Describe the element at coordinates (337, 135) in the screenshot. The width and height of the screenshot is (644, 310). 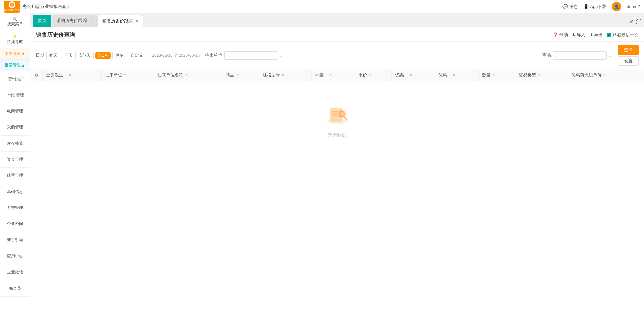
I see `empty-text: 暂无数据` at that location.